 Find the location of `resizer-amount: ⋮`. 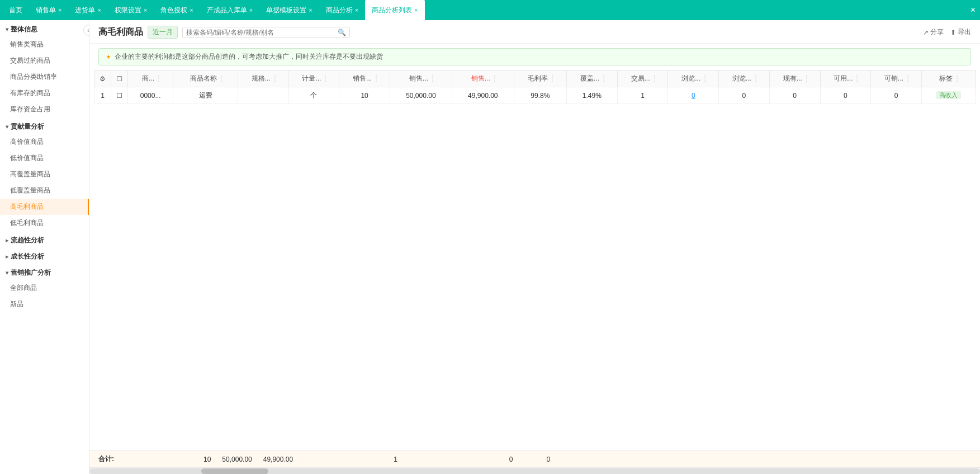

resizer-amount: ⋮ is located at coordinates (431, 78).